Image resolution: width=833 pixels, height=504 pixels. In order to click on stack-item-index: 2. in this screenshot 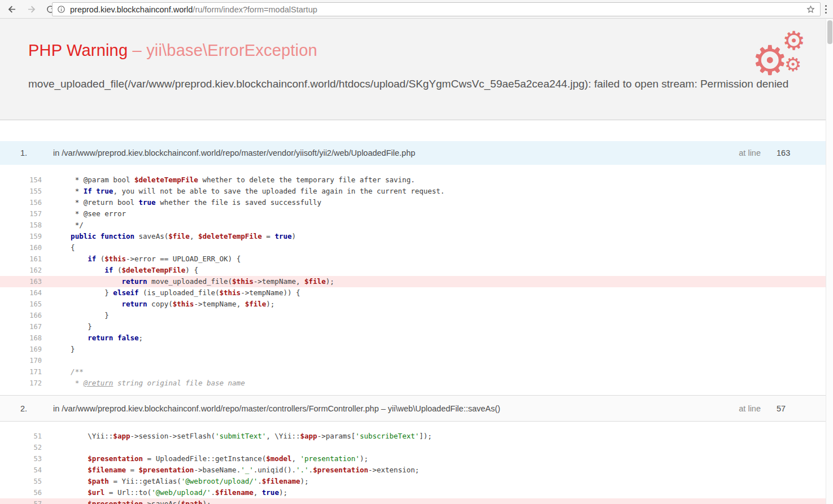, I will do `click(14, 409)`.